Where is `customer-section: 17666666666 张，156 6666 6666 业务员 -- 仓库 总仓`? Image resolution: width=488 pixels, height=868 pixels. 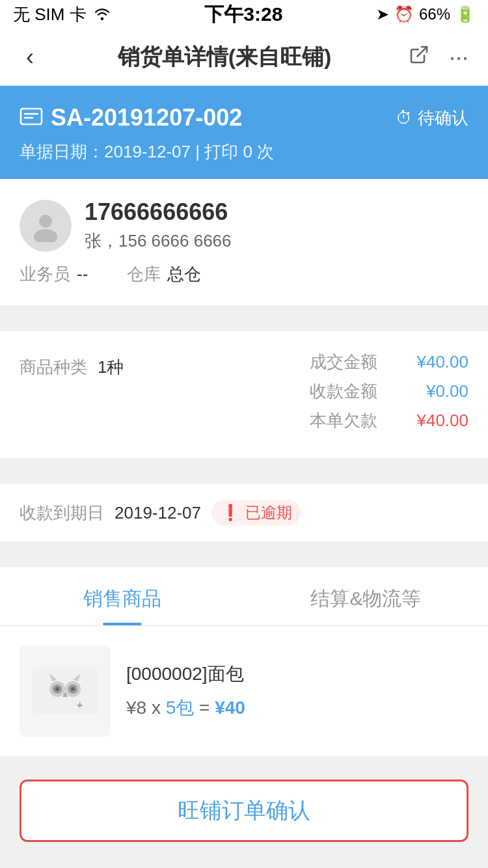
customer-section: 17666666666 张，156 6666 6666 业务员 -- 仓库 总仓 is located at coordinates (244, 242).